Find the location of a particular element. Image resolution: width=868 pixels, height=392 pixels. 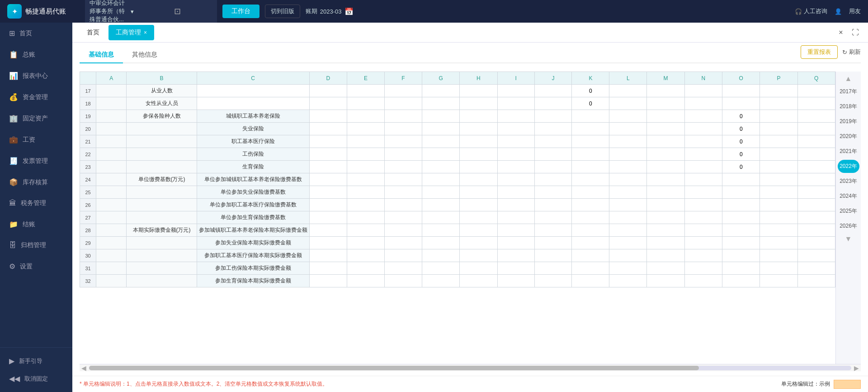

cell-21-q is located at coordinates (816, 142).